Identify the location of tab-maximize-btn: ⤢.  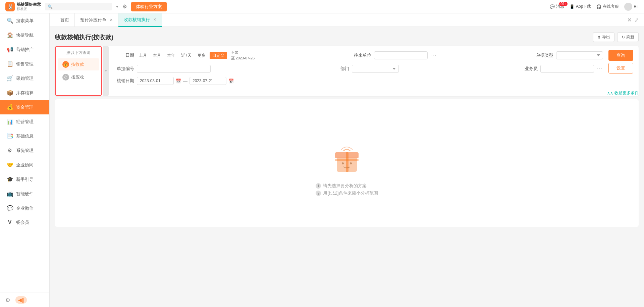
(637, 20).